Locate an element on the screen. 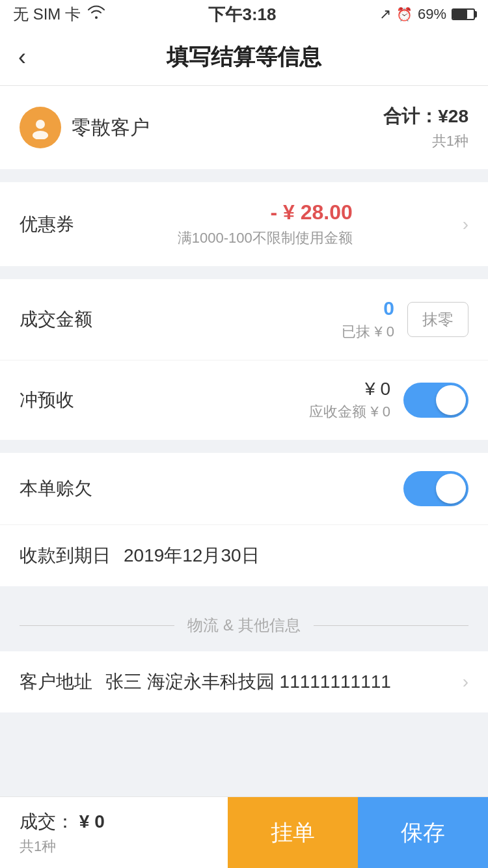 This screenshot has width=488, height=868. debt-toggle is located at coordinates (436, 489).